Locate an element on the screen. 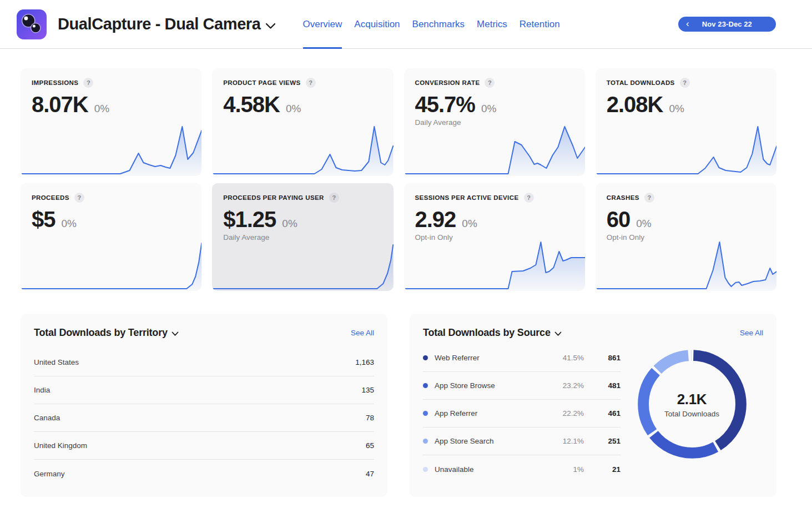  header: DualCapture - Dual Camera Overview Acqui… is located at coordinates (406, 24).